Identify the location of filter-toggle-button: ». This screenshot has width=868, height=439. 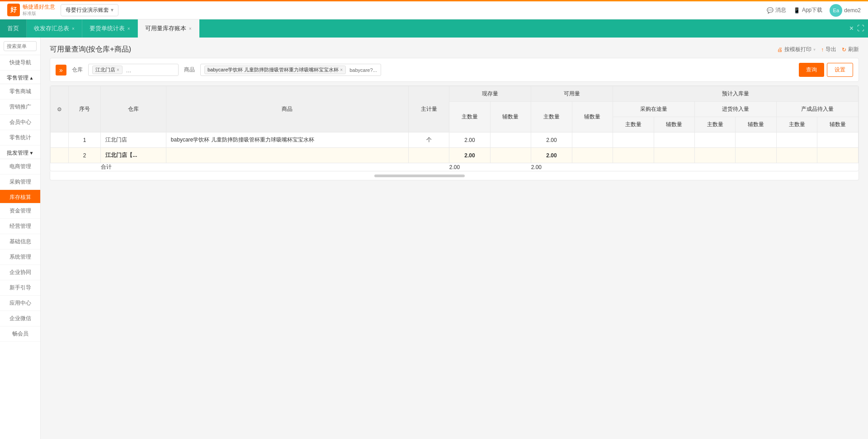
(61, 70).